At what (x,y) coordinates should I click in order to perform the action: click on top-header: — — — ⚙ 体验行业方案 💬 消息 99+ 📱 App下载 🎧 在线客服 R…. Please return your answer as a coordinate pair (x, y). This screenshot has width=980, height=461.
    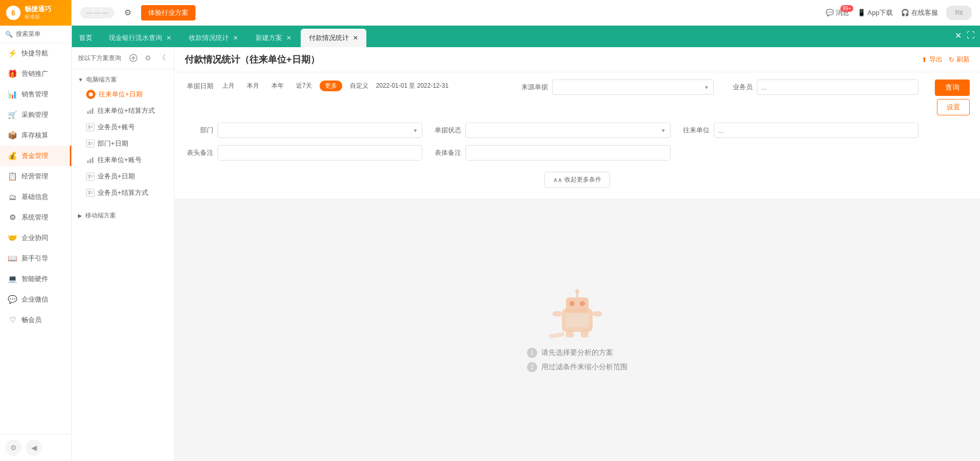
    Looking at the image, I should click on (526, 13).